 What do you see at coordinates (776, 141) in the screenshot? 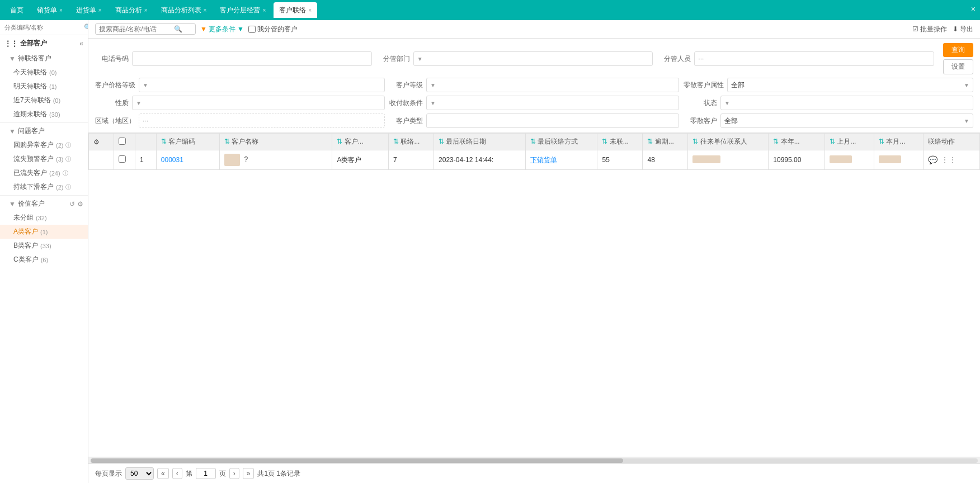
I see `sort-thisyear-icon: ⇅` at bounding box center [776, 141].